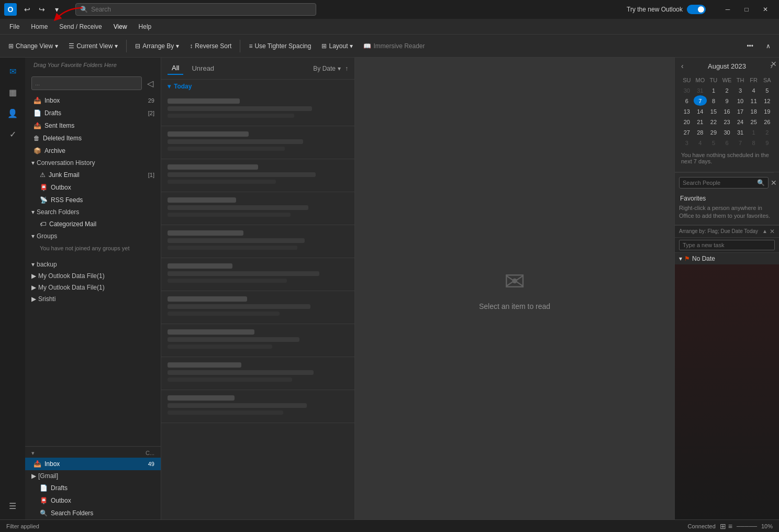  What do you see at coordinates (687, 101) in the screenshot?
I see `cal-date-6: 6` at bounding box center [687, 101].